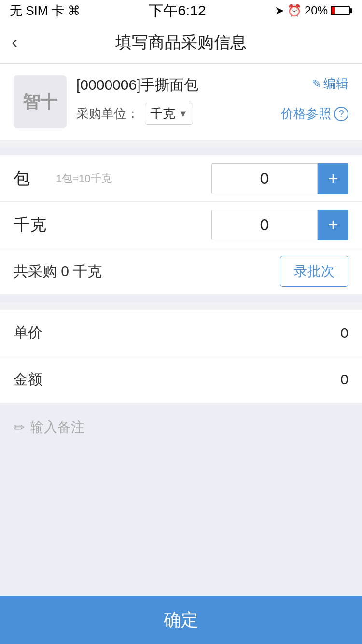 The image size is (362, 644). What do you see at coordinates (317, 84) in the screenshot?
I see `edit-icon: ✎` at bounding box center [317, 84].